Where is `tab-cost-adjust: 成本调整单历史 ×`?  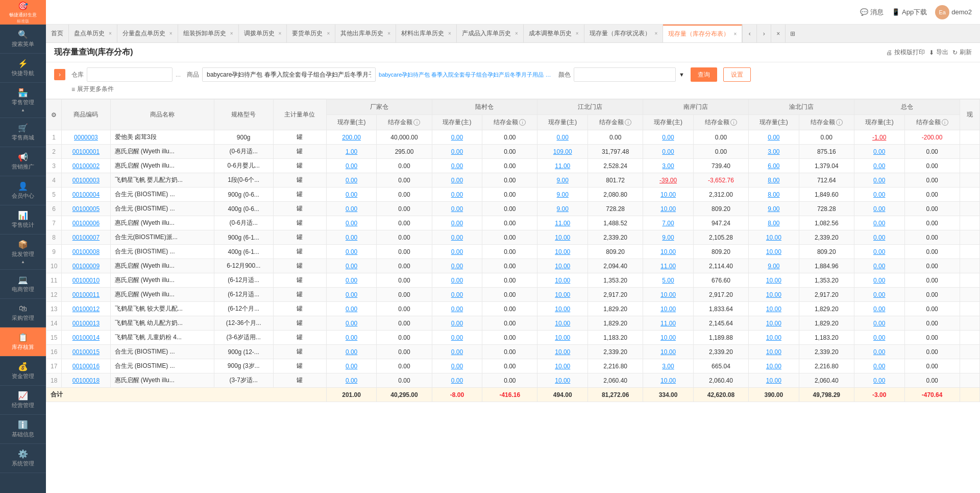 tab-cost-adjust: 成本调整单历史 × is located at coordinates (554, 34).